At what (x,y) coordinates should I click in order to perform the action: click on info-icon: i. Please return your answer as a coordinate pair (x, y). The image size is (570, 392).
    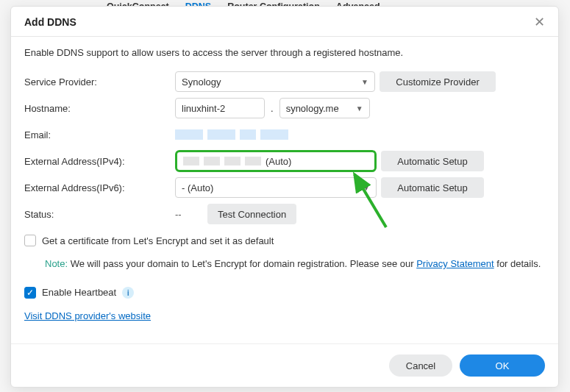
    Looking at the image, I should click on (128, 293).